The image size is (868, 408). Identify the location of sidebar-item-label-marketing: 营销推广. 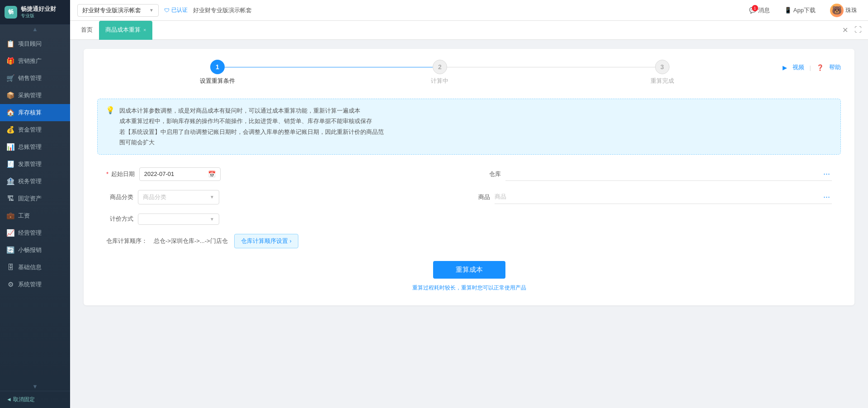
(30, 61).